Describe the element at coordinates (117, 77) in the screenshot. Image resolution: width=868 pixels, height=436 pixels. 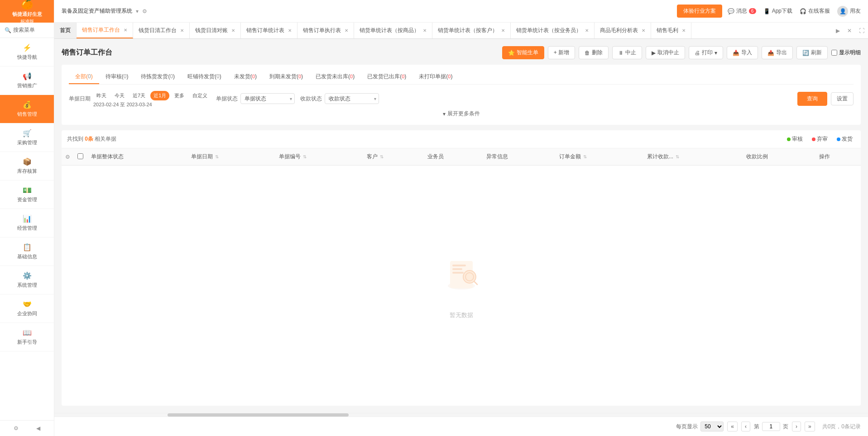
I see `filter-tab-pending-review: 待审核(0)` at that location.